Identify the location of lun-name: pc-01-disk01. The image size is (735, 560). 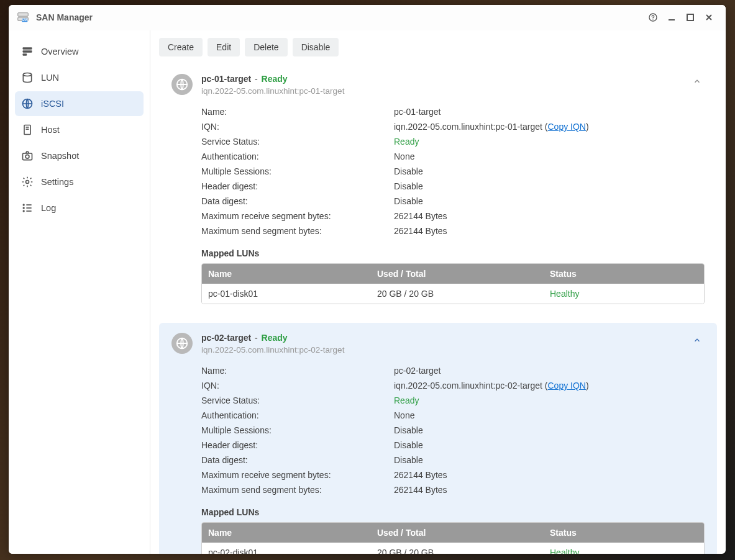
(286, 294).